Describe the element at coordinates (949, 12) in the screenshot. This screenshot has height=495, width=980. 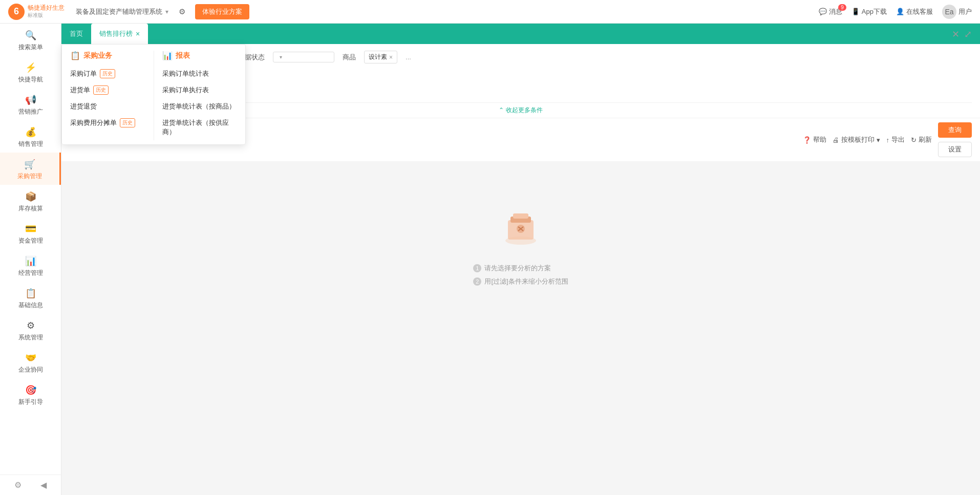
I see `avatar: Ea` at that location.